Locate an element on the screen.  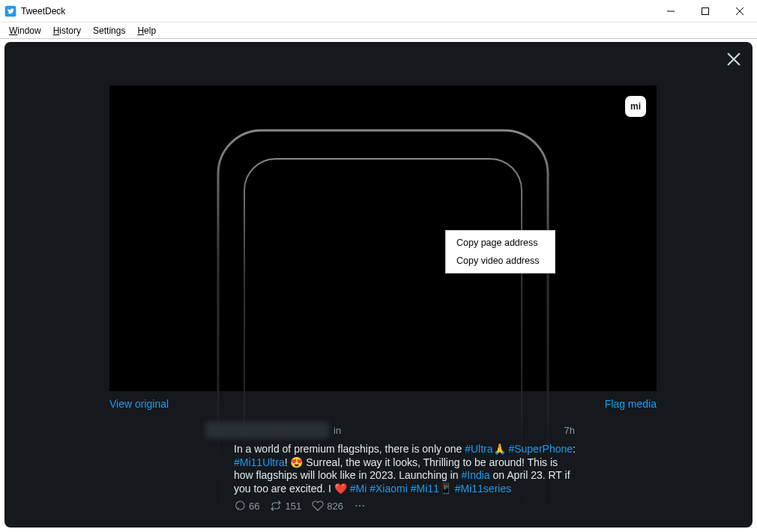
retweet-icon is located at coordinates (276, 506).